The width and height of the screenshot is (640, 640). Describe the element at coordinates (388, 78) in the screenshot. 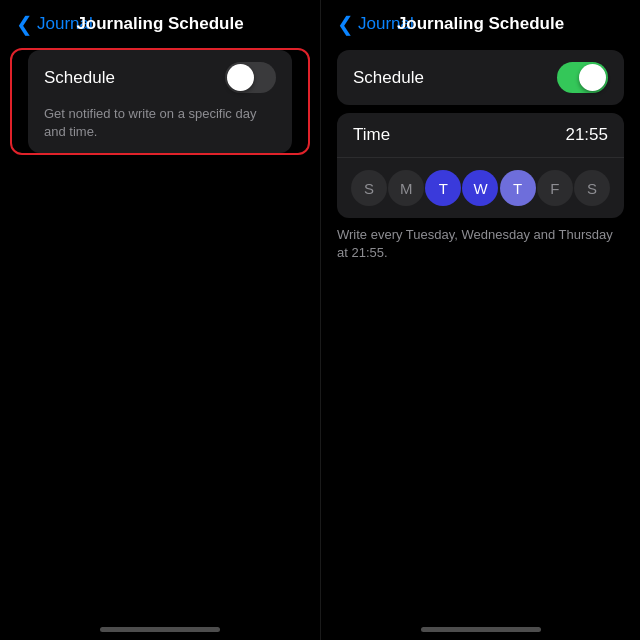

I see `right-schedule-label: Schedule` at that location.